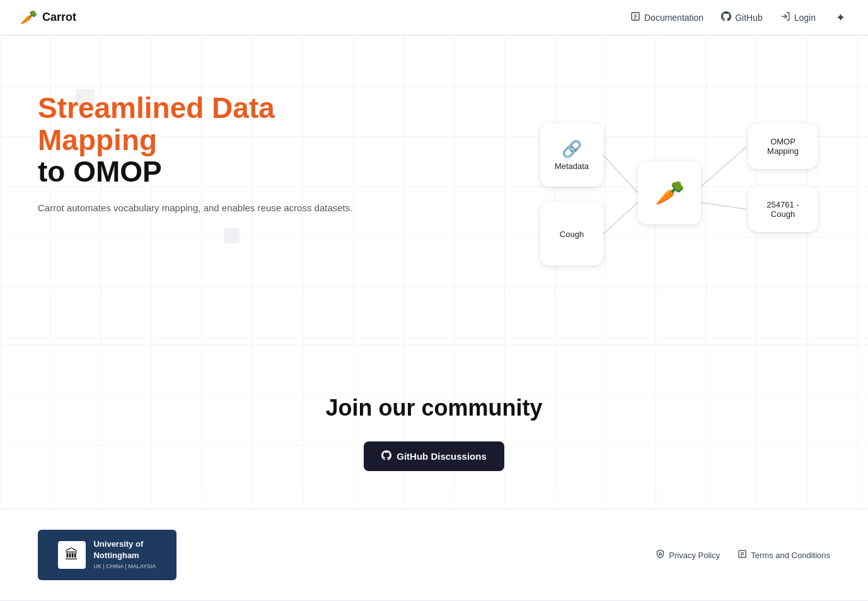 Image resolution: width=868 pixels, height=601 pixels. I want to click on github-discussions-icon, so click(386, 457).